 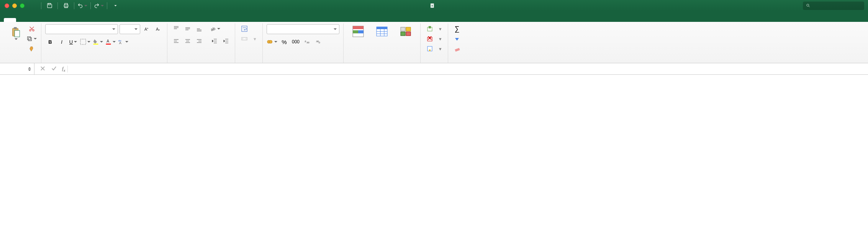 What do you see at coordinates (808, 5) in the screenshot?
I see `search-icon` at bounding box center [808, 5].